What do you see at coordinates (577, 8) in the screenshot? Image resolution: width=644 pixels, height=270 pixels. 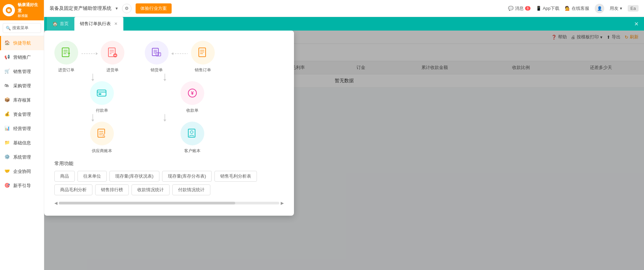 I see `online-service-btn: 💁 在线客服` at bounding box center [577, 8].